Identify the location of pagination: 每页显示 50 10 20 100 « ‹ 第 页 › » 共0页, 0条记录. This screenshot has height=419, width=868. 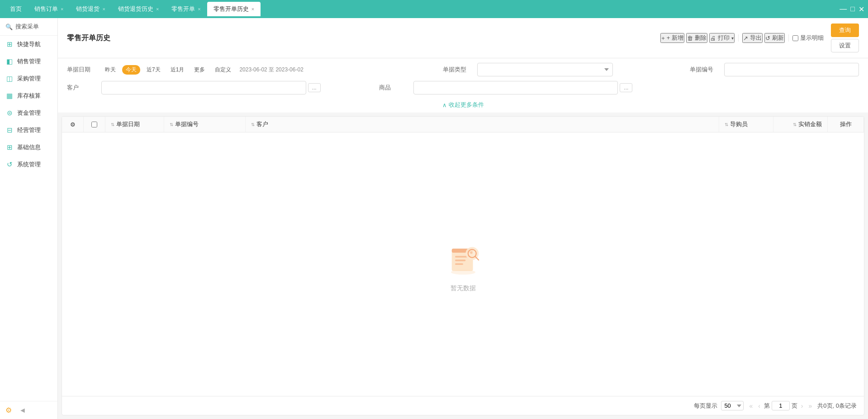
(463, 405).